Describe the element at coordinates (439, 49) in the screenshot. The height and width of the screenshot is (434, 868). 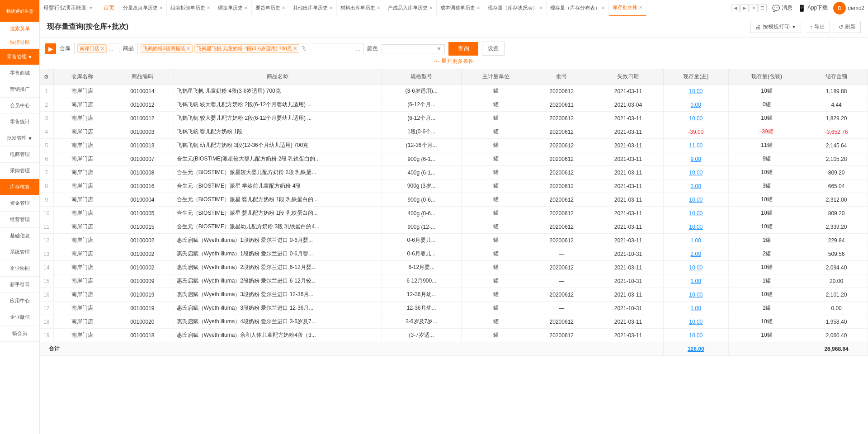
I see `color-dropdown-icon: ▼` at that location.